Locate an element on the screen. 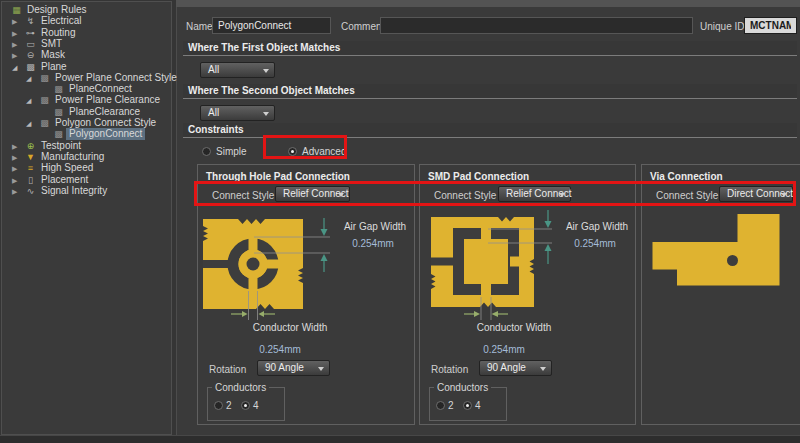 This screenshot has width=800, height=443. tht-rotation-dropdown: 90 Angle is located at coordinates (294, 368).